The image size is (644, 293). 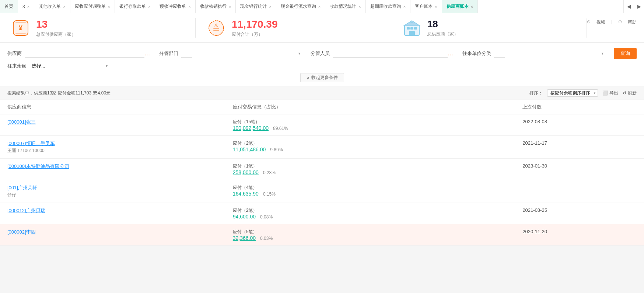 I want to click on category-select, so click(x=500, y=54).